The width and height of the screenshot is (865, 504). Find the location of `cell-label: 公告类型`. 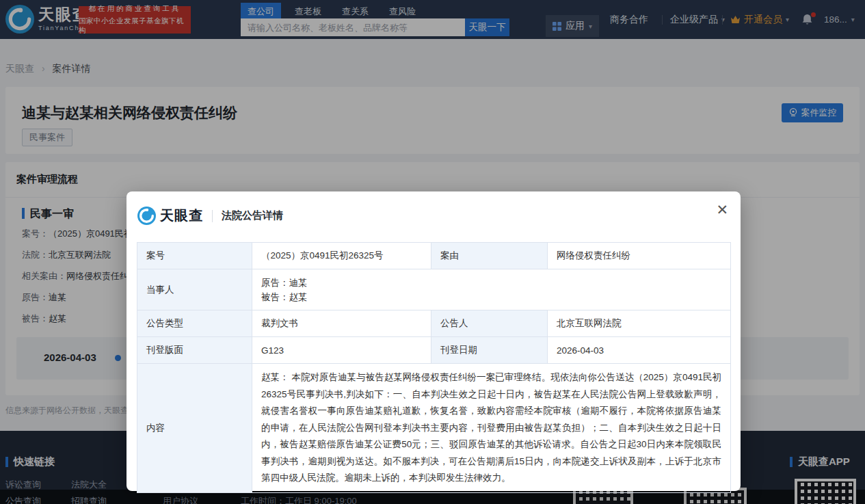

cell-label: 公告类型 is located at coordinates (195, 324).